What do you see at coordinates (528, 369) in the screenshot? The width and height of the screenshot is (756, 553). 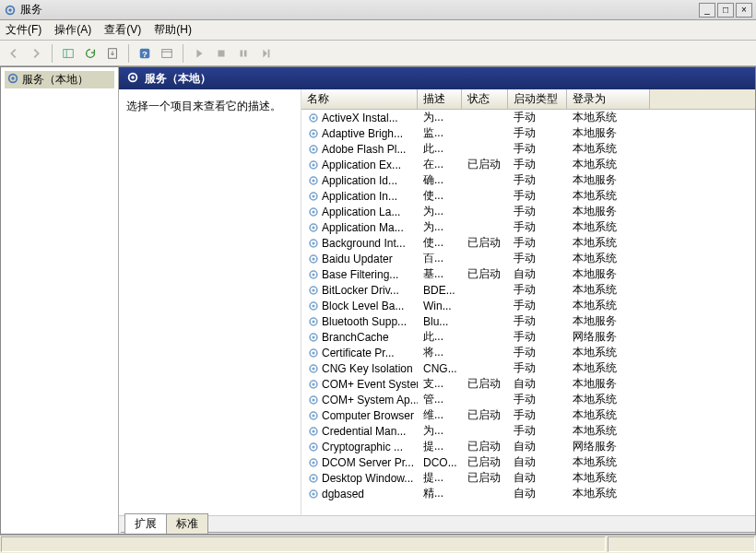 I see `service-row: CNG Key IsolationCNG...手动本地系统` at bounding box center [528, 369].